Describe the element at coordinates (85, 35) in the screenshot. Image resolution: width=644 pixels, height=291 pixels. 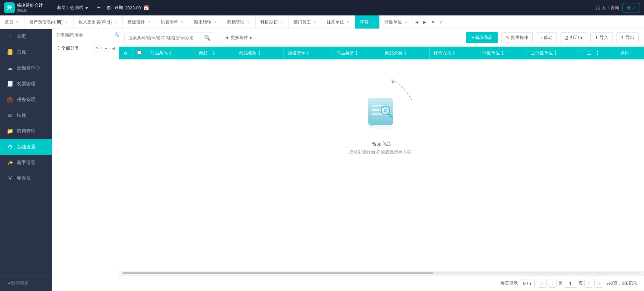
I see `category-search-box: 🔍` at that location.